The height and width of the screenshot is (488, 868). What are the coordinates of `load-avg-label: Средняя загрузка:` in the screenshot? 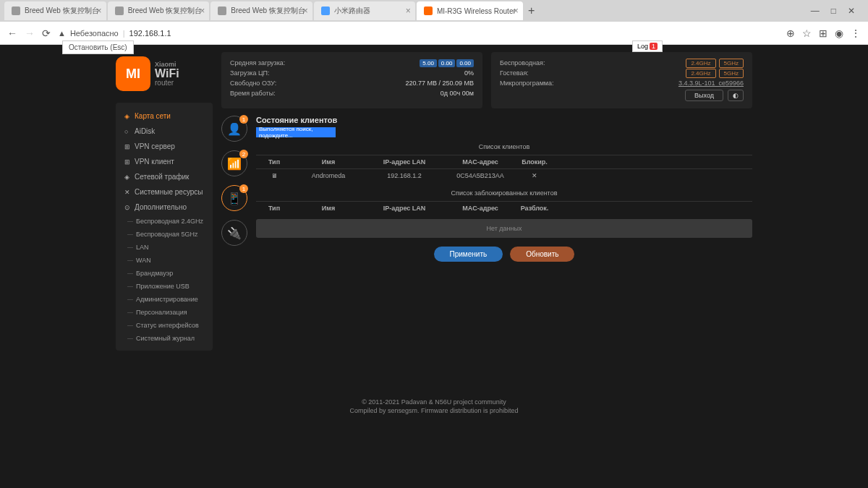 It's located at (258, 63).